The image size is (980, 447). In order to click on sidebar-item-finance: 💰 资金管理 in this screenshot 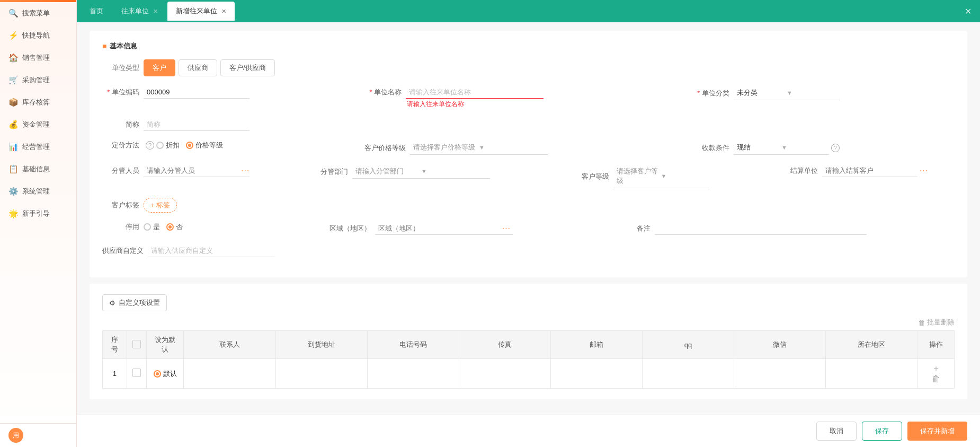, I will do `click(38, 125)`.